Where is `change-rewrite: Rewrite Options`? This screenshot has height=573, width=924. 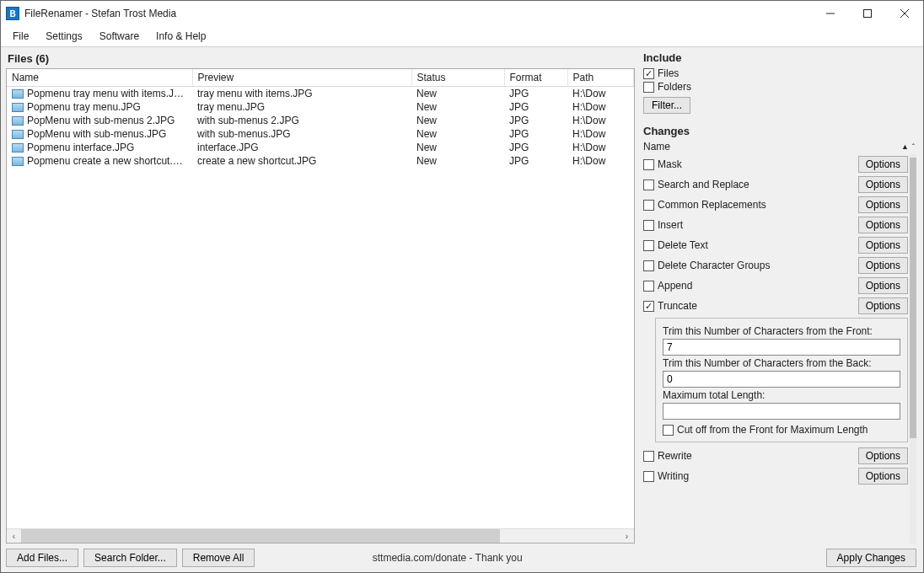
change-rewrite: Rewrite Options is located at coordinates (776, 456).